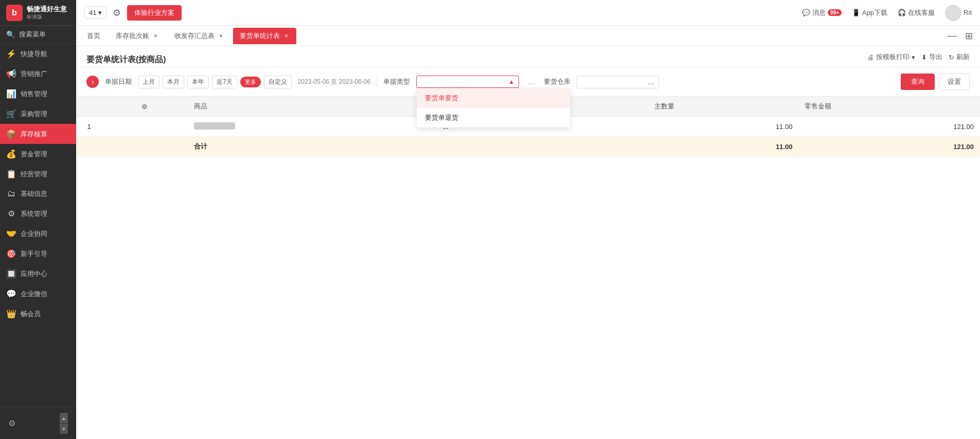 This screenshot has width=980, height=439. What do you see at coordinates (38, 423) in the screenshot?
I see `sidebar-footer: ⚙ ▲ ▼` at bounding box center [38, 423].